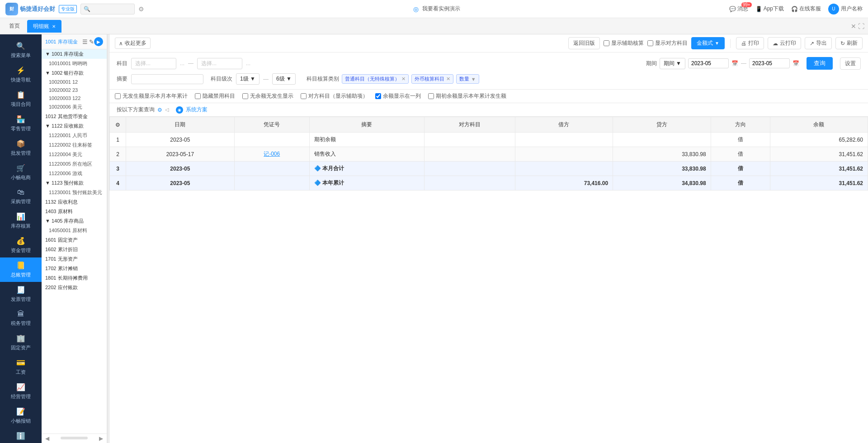 Image resolution: width=868 pixels, height=443 pixels. Describe the element at coordinates (74, 221) in the screenshot. I see `tree-item-1405: ▼ 1405 库存商品` at that location.